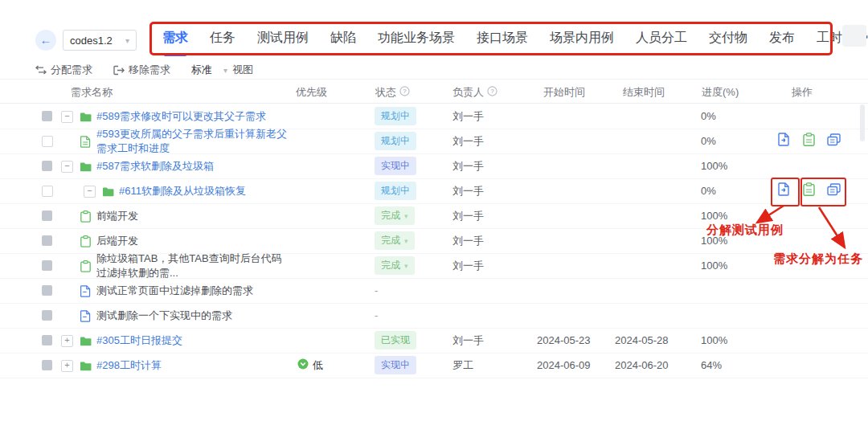 Image resolution: width=868 pixels, height=421 pixels. What do you see at coordinates (395, 341) in the screenshot?
I see `status-badge-label: 已实现` at bounding box center [395, 341].